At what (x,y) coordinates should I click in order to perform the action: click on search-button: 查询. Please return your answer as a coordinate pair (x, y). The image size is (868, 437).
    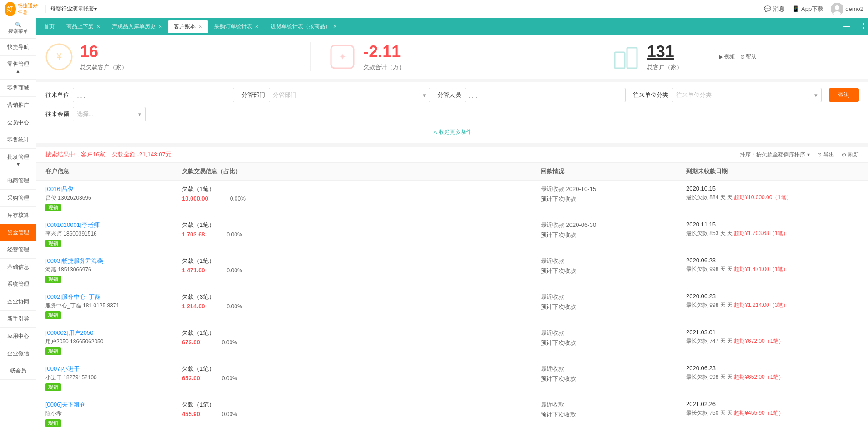
    Looking at the image, I should click on (844, 95).